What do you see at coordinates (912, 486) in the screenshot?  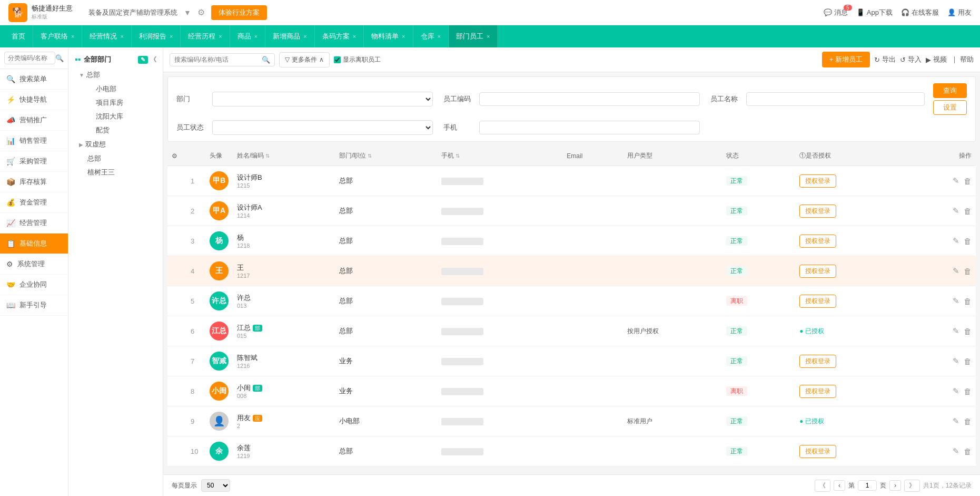 I see `last-page-btn: 》` at bounding box center [912, 486].